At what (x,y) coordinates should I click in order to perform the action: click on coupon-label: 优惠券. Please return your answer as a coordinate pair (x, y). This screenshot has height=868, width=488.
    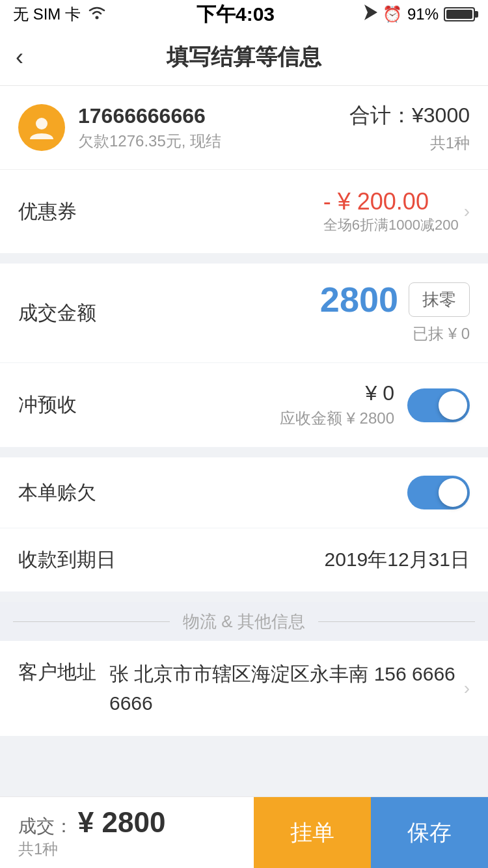
    Looking at the image, I should click on (47, 212).